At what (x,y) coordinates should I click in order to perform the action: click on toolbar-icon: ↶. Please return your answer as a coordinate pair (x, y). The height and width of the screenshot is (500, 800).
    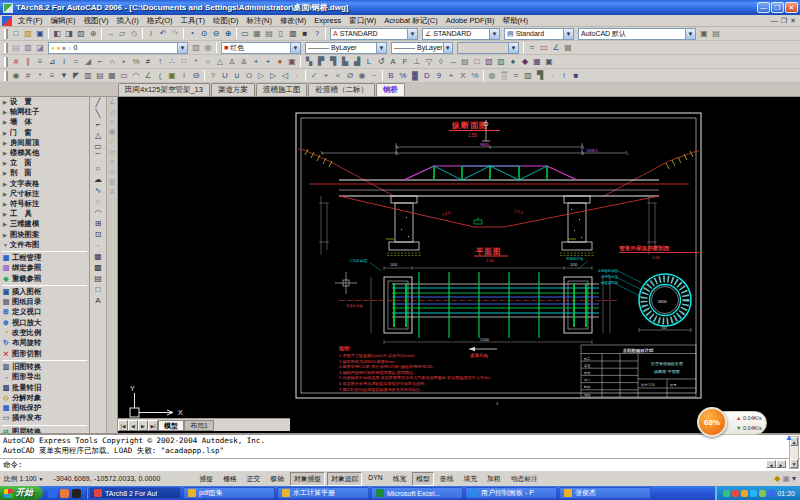
    Looking at the image, I should click on (163, 34).